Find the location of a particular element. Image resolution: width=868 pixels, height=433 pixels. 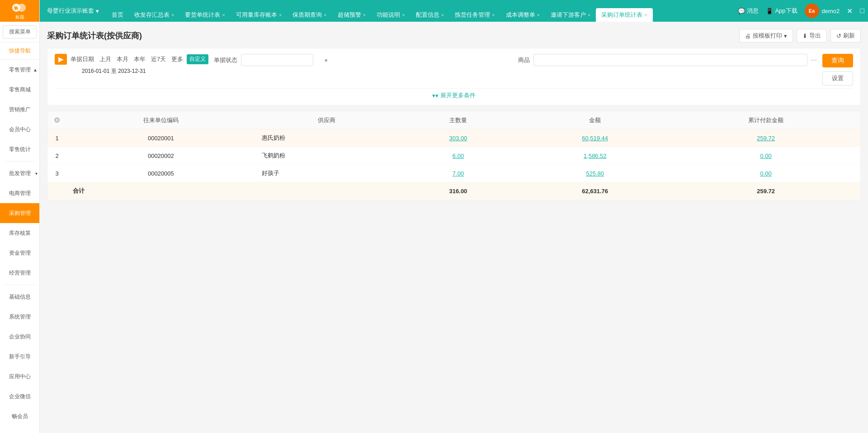

cell-qty: 6.00 is located at coordinates (458, 156).